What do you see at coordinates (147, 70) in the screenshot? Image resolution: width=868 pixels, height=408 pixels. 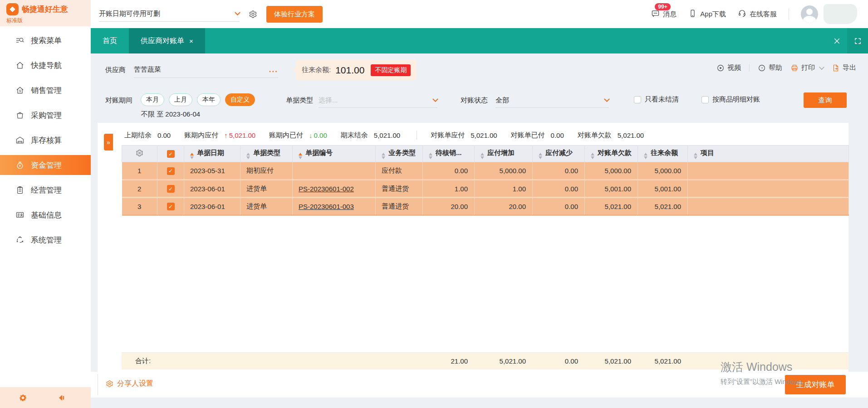 I see `supplier-value: 苦苦蔬菜` at bounding box center [147, 70].